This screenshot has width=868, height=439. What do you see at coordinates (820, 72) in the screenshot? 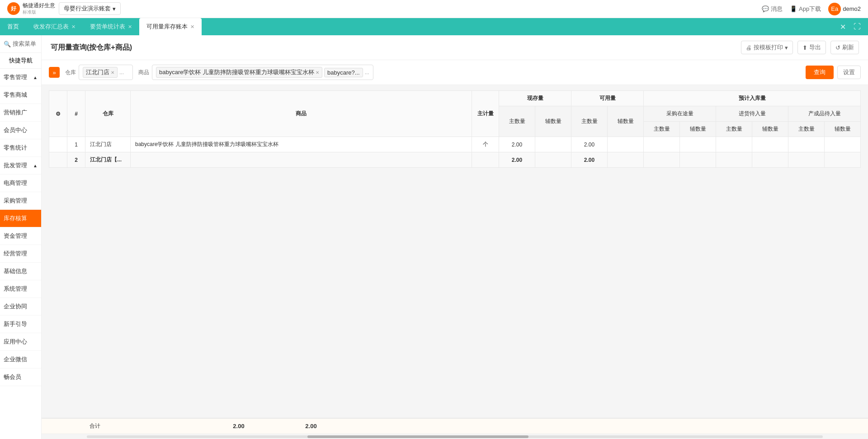
I see `query-button: 查询` at bounding box center [820, 72].